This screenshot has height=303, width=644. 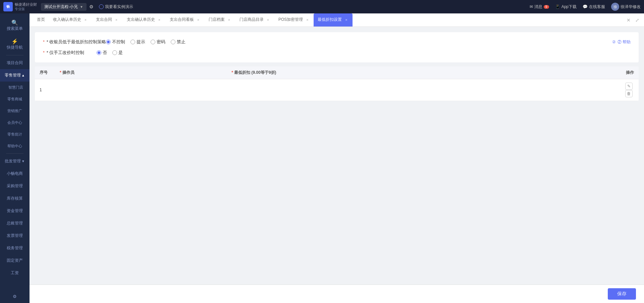 What do you see at coordinates (557, 7) in the screenshot?
I see `download-icon: 📱` at bounding box center [557, 7].